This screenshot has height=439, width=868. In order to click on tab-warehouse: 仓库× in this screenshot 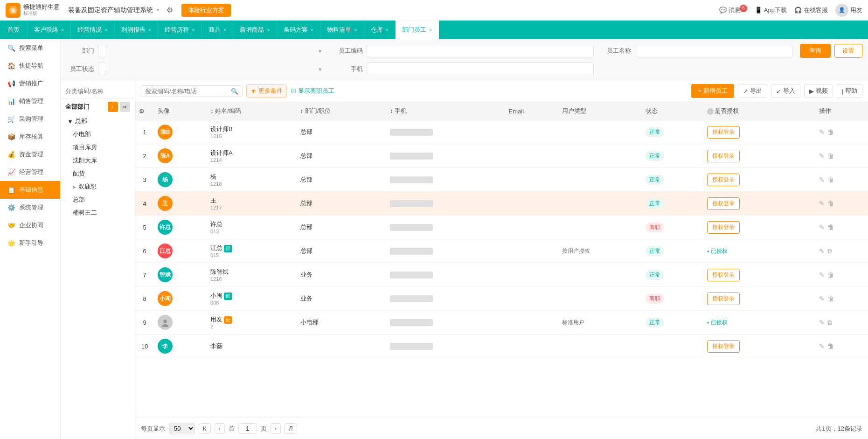, I will do `click(380, 30)`.